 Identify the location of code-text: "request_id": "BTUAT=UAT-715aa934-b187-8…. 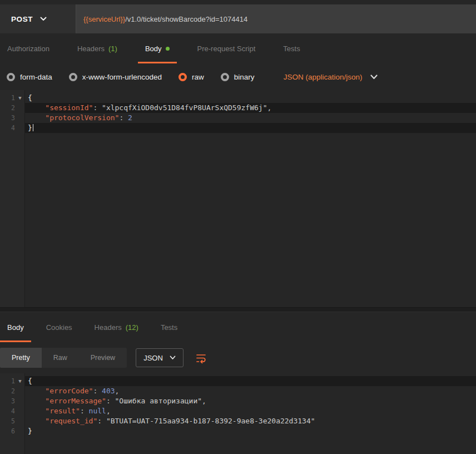
(250, 421).